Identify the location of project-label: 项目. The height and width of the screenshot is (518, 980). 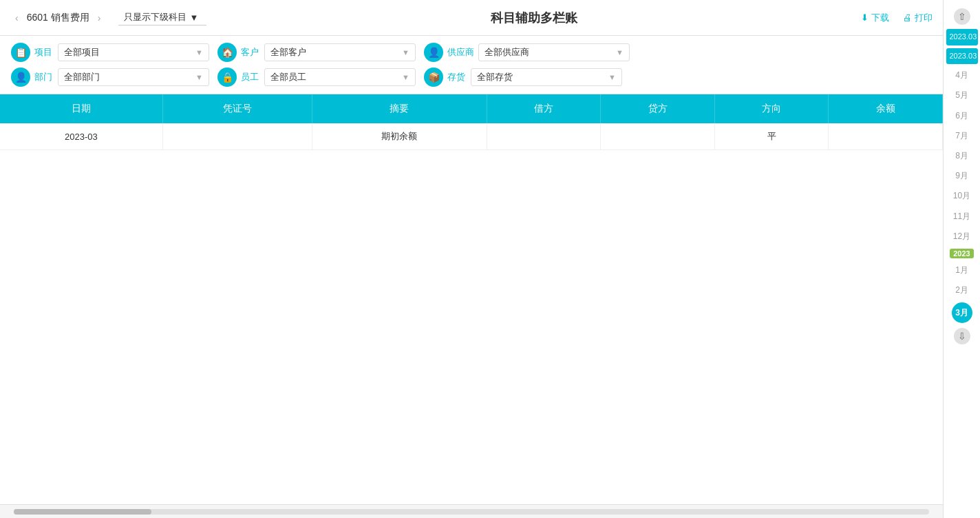
(44, 52).